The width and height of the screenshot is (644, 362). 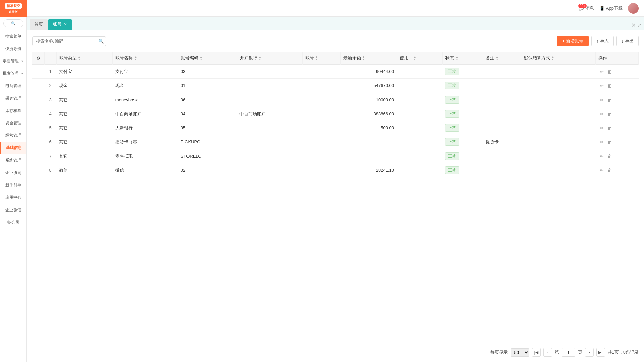 I want to click on col-usage: 使用...▲▼, so click(x=420, y=58).